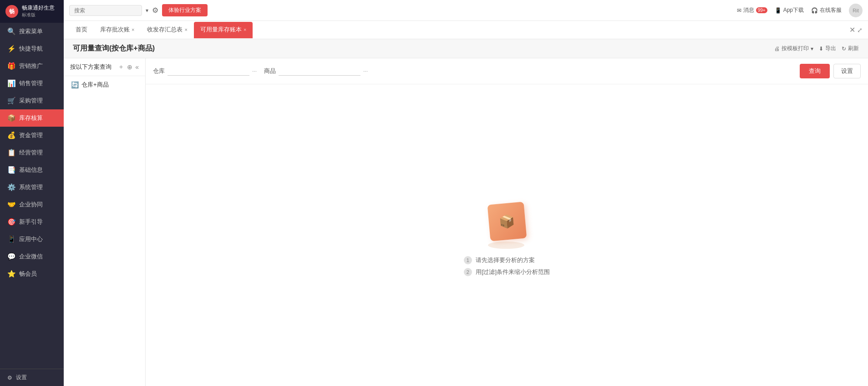 The width and height of the screenshot is (868, 386). I want to click on empty-box-face: 📦, so click(507, 221).